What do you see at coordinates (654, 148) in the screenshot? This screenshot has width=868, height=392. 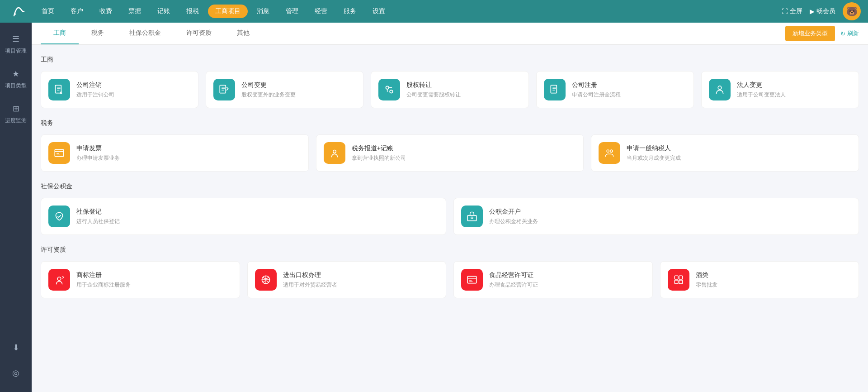 I see `general-taxpayer-title: 申请一般纳税人` at bounding box center [654, 148].